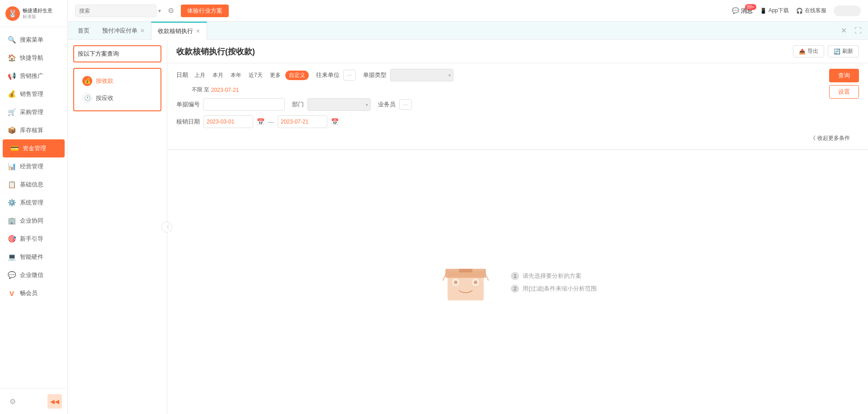  What do you see at coordinates (275, 75) in the screenshot?
I see `date-more: 更多` at bounding box center [275, 75].